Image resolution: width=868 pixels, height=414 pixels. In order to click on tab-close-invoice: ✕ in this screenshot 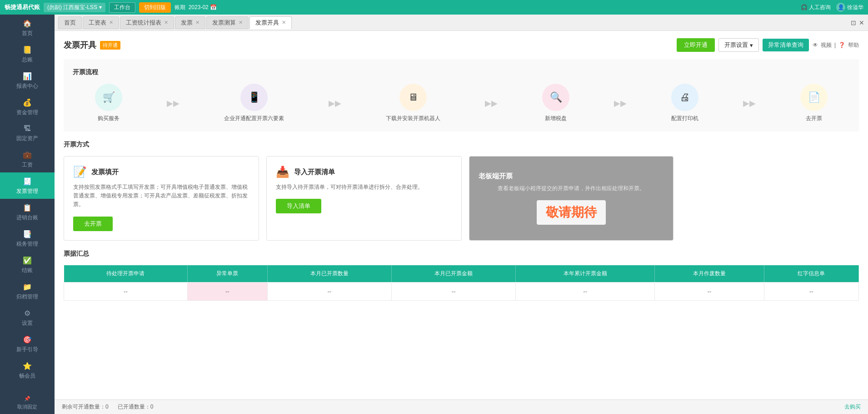, I will do `click(197, 23)`.